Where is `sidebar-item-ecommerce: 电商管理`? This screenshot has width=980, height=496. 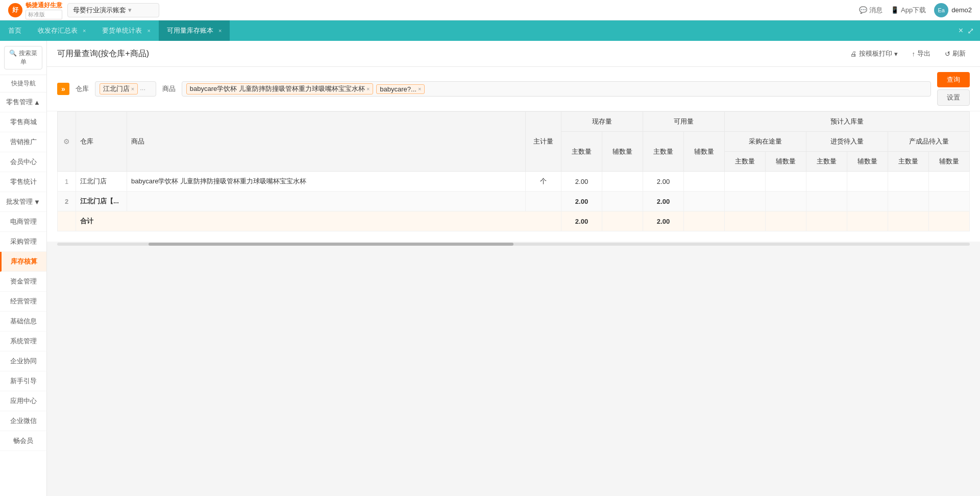 sidebar-item-ecommerce: 电商管理 is located at coordinates (23, 222).